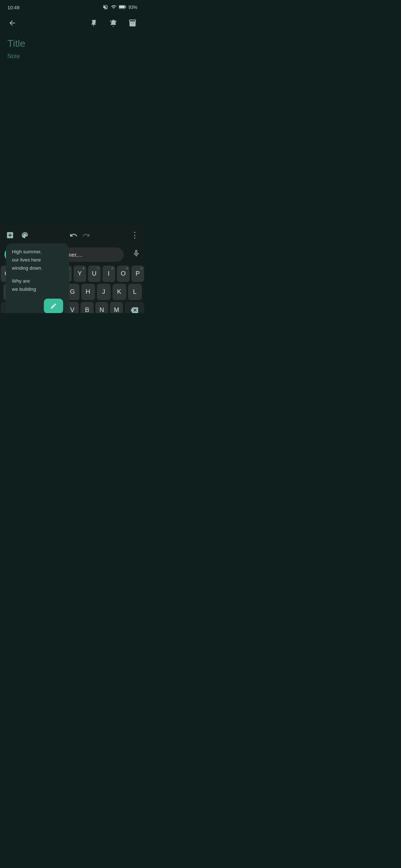 The image size is (401, 868). I want to click on key-k: K, so click(120, 292).